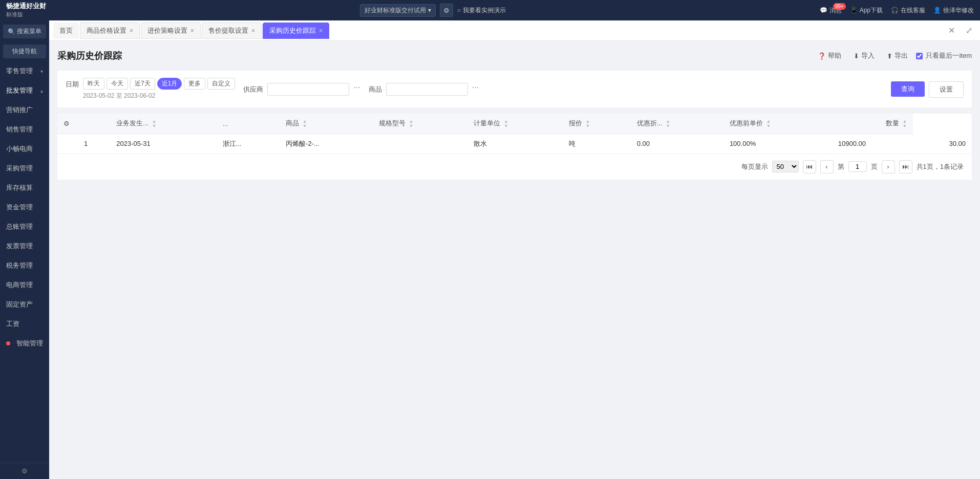 Image resolution: width=980 pixels, height=479 pixels. I want to click on date-more-button: 更多, so click(195, 84).